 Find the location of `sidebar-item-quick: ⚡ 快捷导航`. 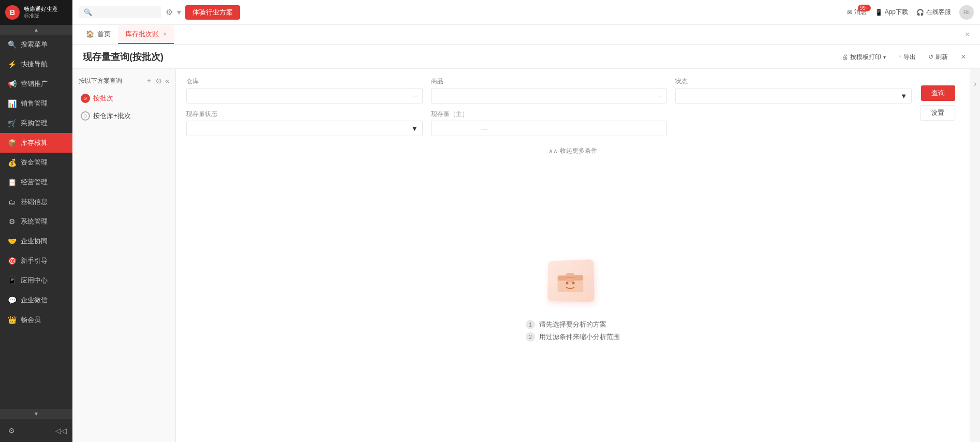

sidebar-item-quick: ⚡ 快捷导航 is located at coordinates (36, 64).